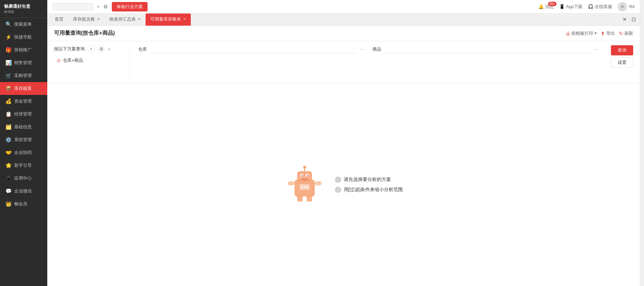 This screenshot has width=644, height=286. Describe the element at coordinates (362, 49) in the screenshot. I see `warehouse-more-button: ···` at that location.